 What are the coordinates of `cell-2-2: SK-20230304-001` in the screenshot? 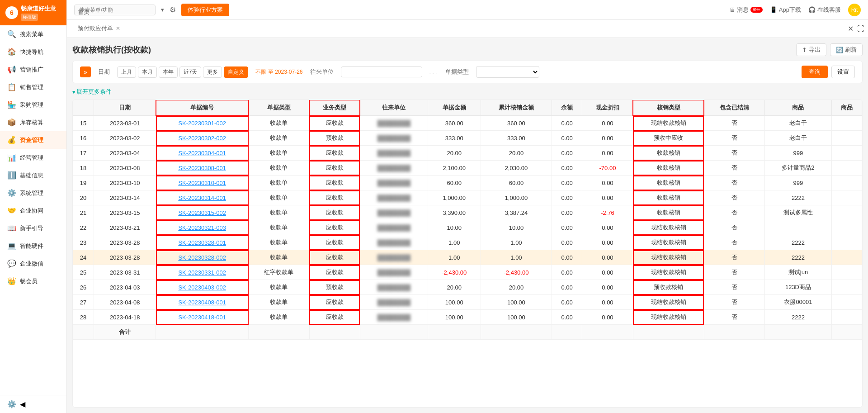 It's located at (203, 153).